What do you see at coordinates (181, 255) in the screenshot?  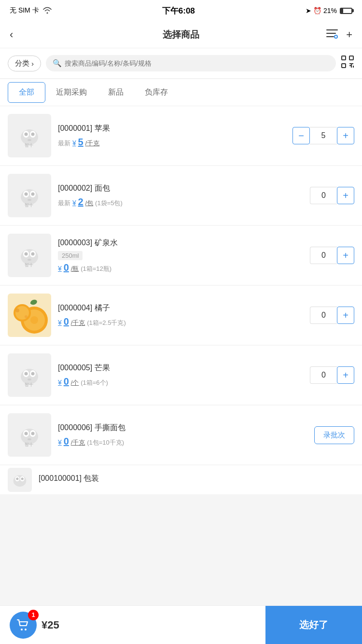 I see `list-item: 智十 [0000003] 矿泉水 250ml ¥ 0 /瓶 (1箱=12瓶) +` at bounding box center [181, 255].